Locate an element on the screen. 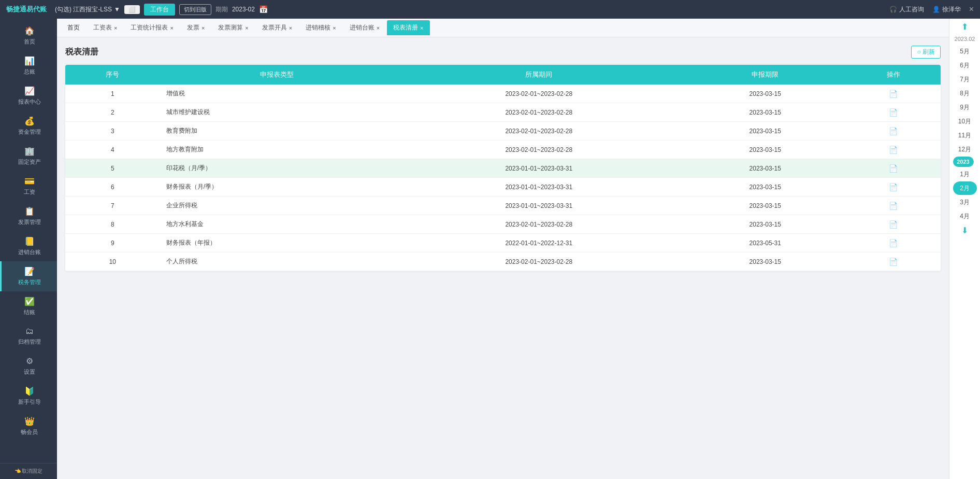 The width and height of the screenshot is (980, 479). sidebar-icon-2: 📈 is located at coordinates (30, 91).